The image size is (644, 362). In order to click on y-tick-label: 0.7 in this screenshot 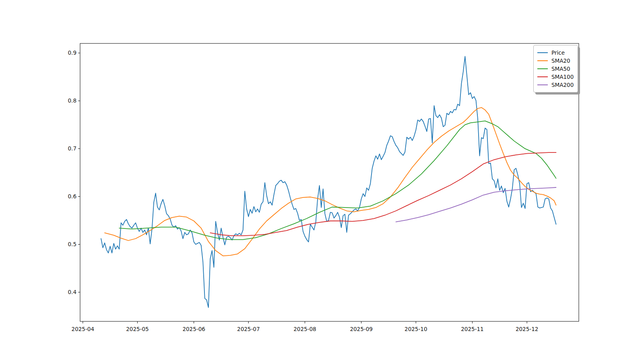, I will do `click(72, 148)`.